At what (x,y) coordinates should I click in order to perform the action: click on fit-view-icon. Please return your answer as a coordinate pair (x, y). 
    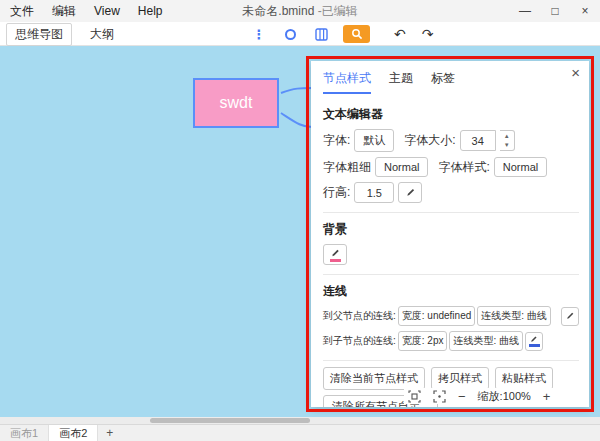
    Looking at the image, I should click on (414, 396).